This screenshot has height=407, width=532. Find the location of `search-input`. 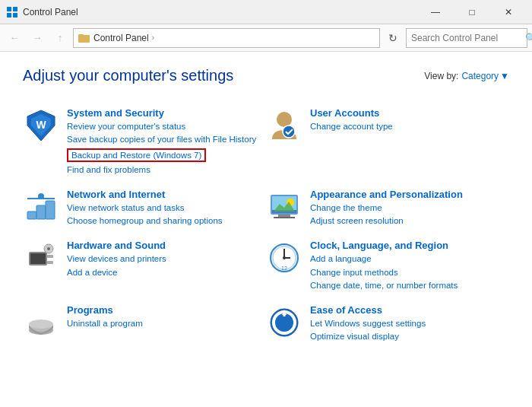

search-input is located at coordinates (468, 38).